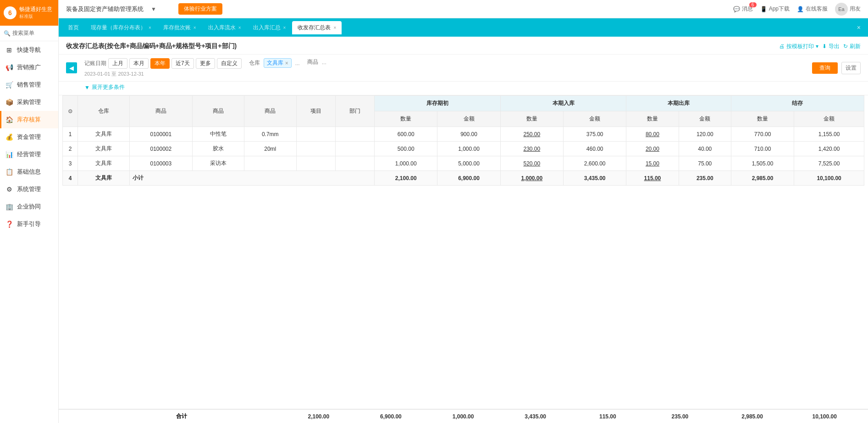 This screenshot has width=868, height=423. Describe the element at coordinates (355, 149) in the screenshot. I see `cell-dept` at that location.